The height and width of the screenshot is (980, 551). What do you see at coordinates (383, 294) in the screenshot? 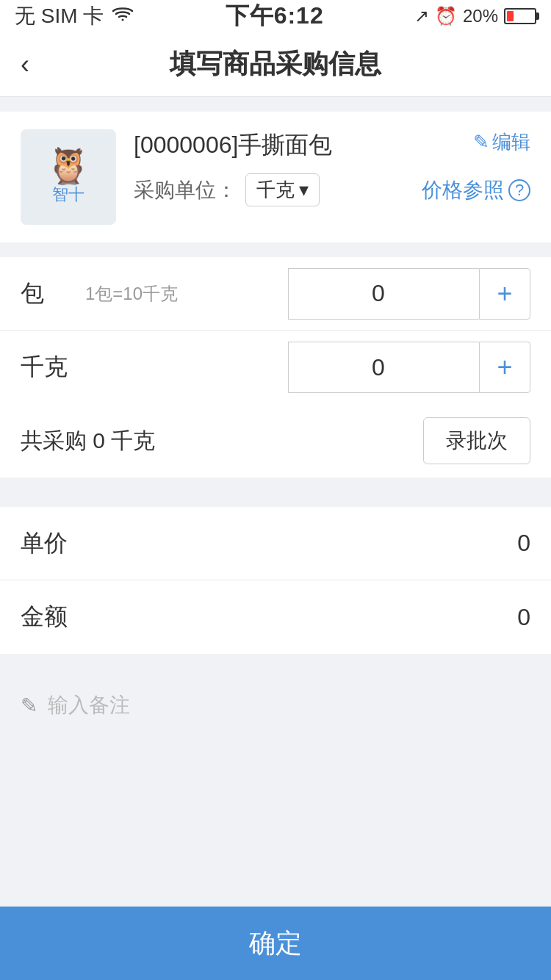
I see `bag-quantity-input` at bounding box center [383, 294].